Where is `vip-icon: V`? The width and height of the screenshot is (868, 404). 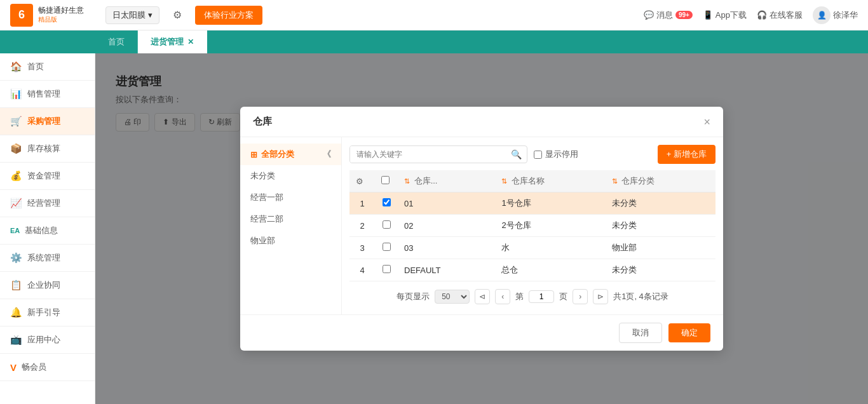
vip-icon: V is located at coordinates (13, 367).